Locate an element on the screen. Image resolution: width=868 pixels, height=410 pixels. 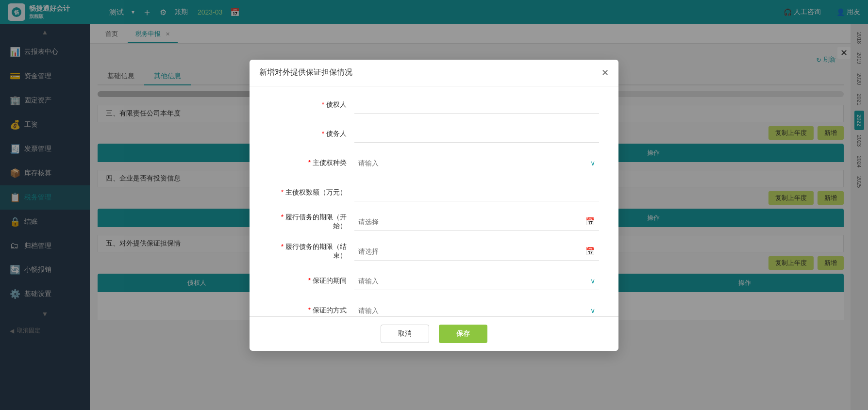
dialog-header: 新增对外提供保证担保情况 ✕ is located at coordinates (434, 73).